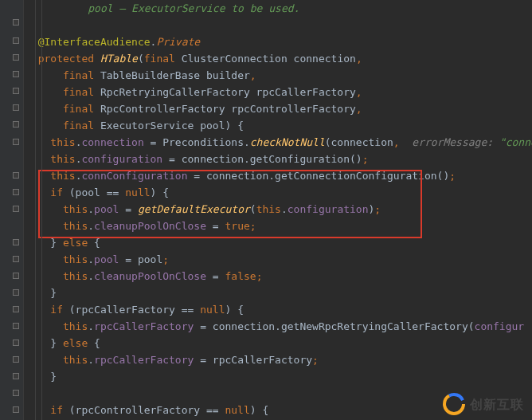 The width and height of the screenshot is (532, 420). I want to click on code-line: if (pool == null) {, so click(279, 193).